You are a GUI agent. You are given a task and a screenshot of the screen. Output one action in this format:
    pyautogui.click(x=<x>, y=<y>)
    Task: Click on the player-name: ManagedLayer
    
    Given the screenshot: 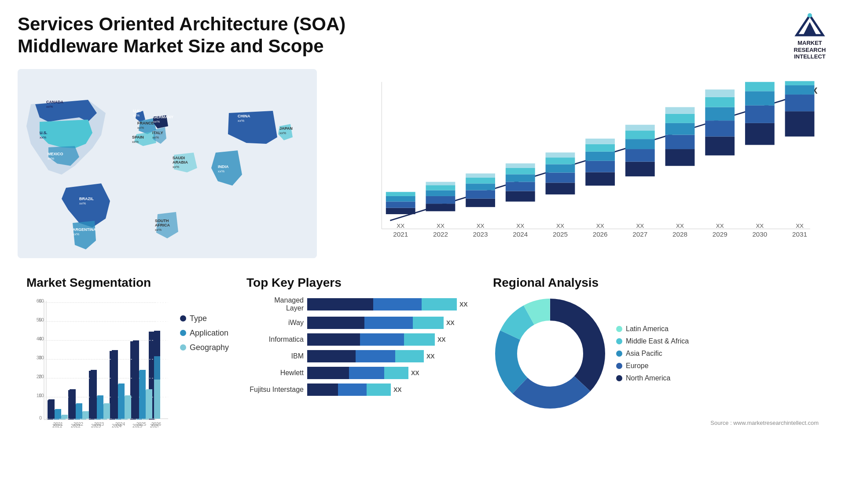 What is the action you would take?
    pyautogui.click(x=275, y=304)
    